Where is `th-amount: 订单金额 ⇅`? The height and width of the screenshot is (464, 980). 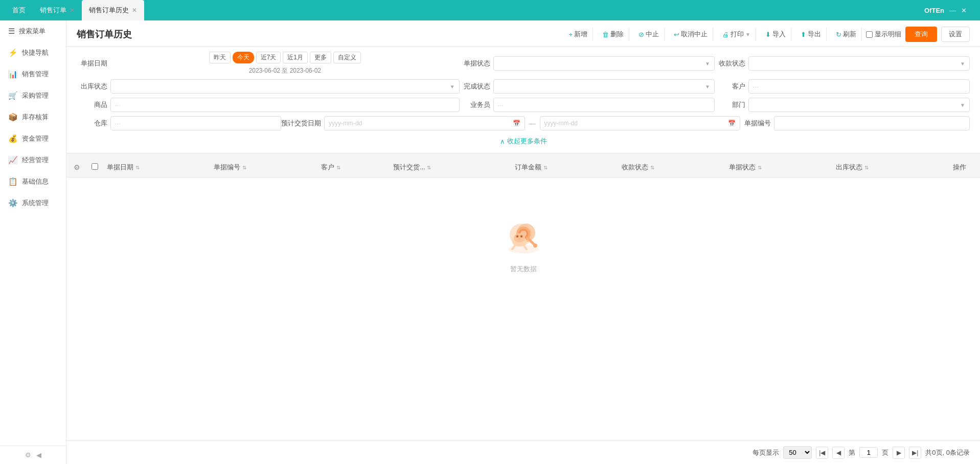
th-amount: 订单金额 ⇅ is located at coordinates (564, 168).